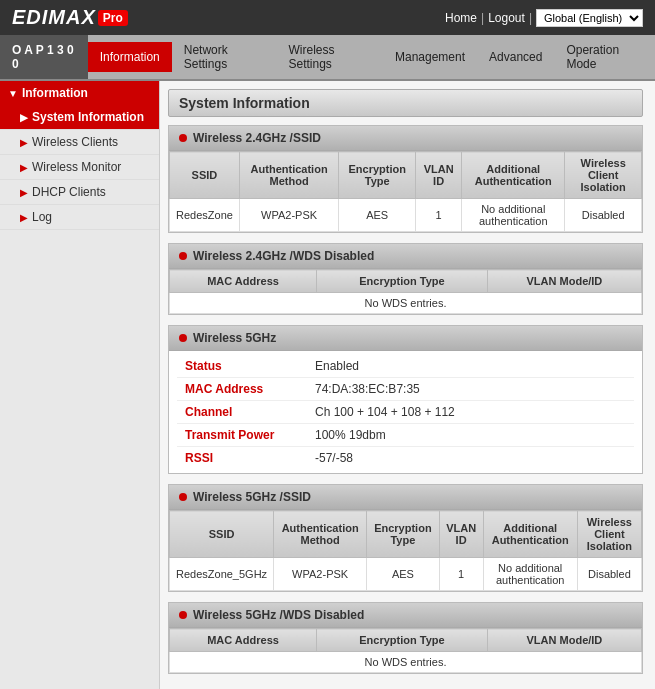 Image resolution: width=655 pixels, height=689 pixels. Describe the element at coordinates (44, 57) in the screenshot. I see `device-label: O A P 1 3 0 0` at that location.